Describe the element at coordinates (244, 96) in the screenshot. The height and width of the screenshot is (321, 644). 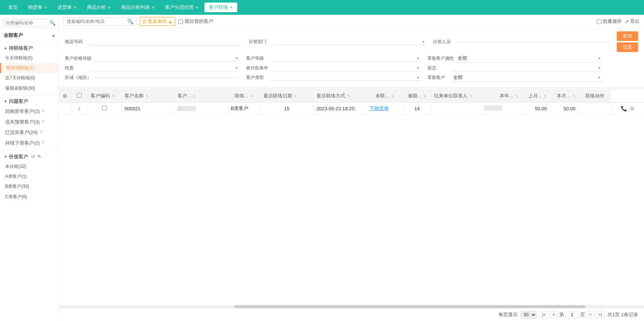
I see `col-header-contact: 联络... ⇅` at that location.